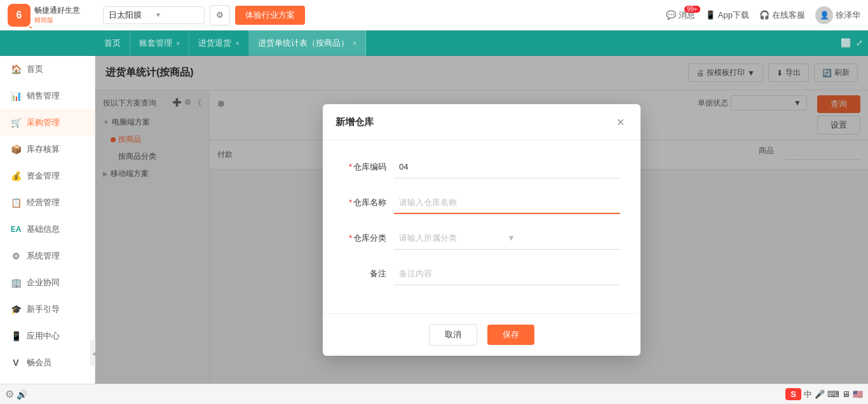 The width and height of the screenshot is (868, 404). I want to click on chinese-input-label: 中, so click(808, 394).